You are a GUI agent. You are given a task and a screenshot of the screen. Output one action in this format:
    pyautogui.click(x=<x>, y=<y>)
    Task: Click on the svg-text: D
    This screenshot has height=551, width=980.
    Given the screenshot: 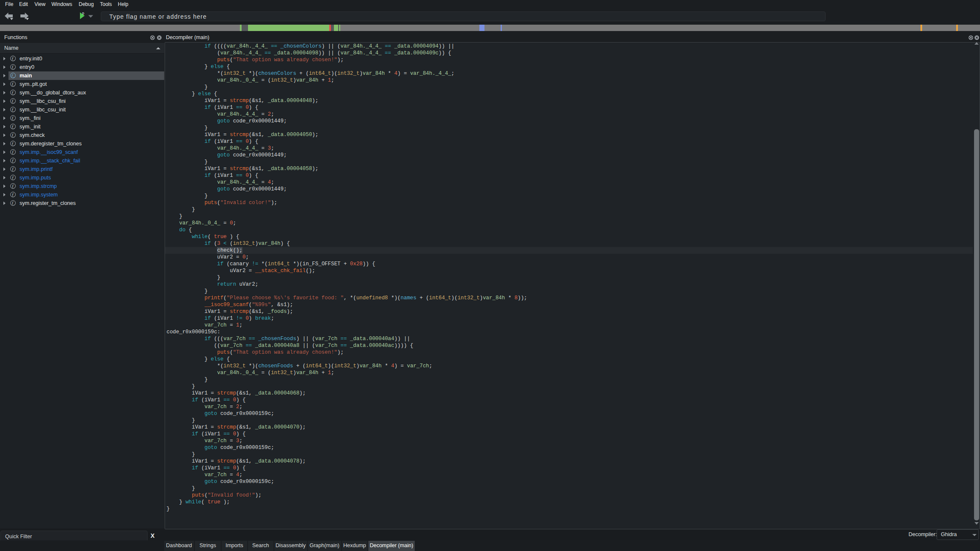 What is the action you would take?
    pyautogui.click(x=83, y=14)
    